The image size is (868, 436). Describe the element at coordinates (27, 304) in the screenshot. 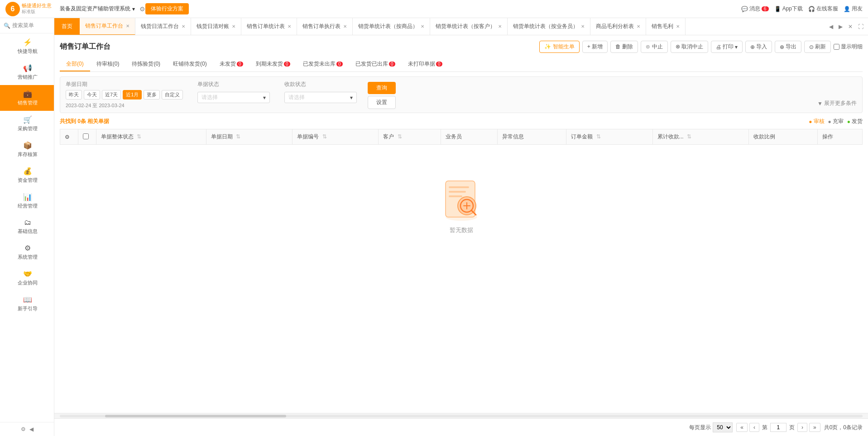

I see `sidebar-item-guide: 📖 新手引导` at that location.